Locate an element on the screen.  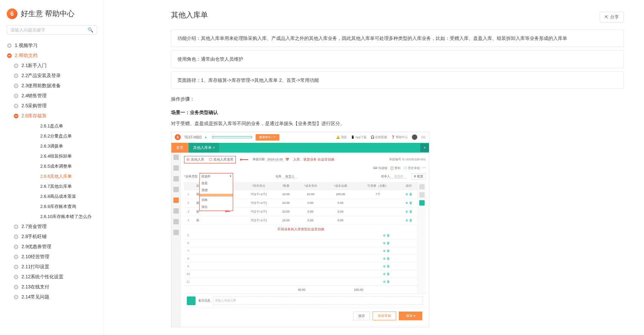
info-role: 使用角色：通常由仓管人员维护 is located at coordinates (397, 59).